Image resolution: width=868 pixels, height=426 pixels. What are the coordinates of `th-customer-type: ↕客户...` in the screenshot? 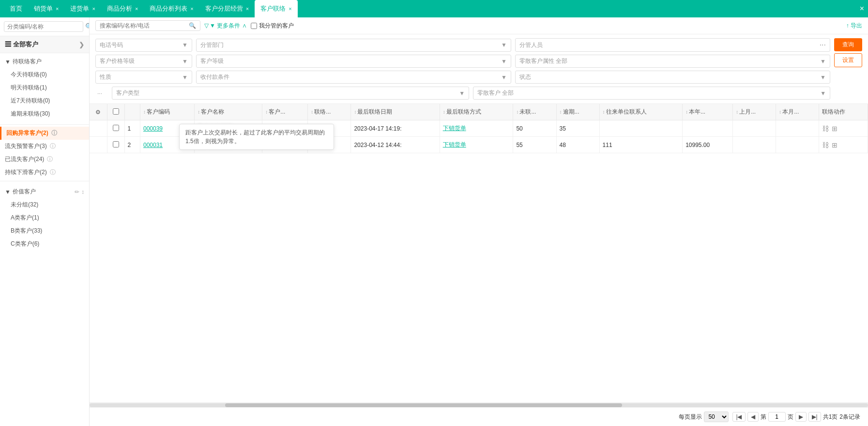 It's located at (285, 112).